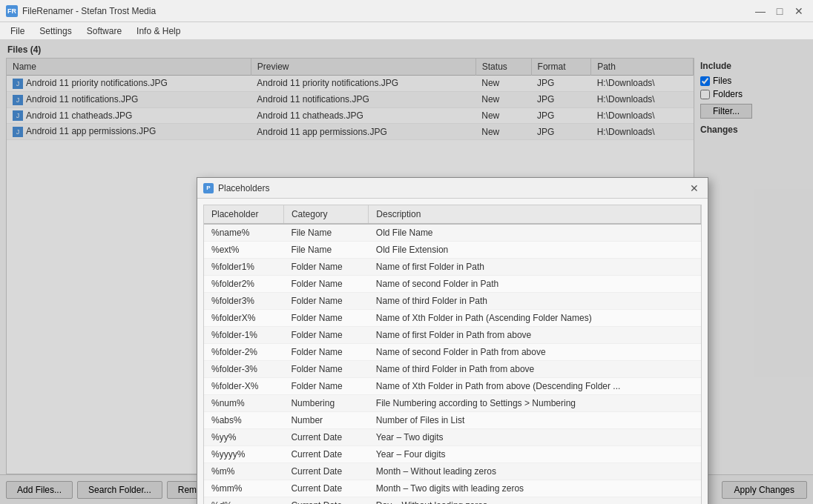  I want to click on ph-placeholder: %folder2%, so click(243, 285).